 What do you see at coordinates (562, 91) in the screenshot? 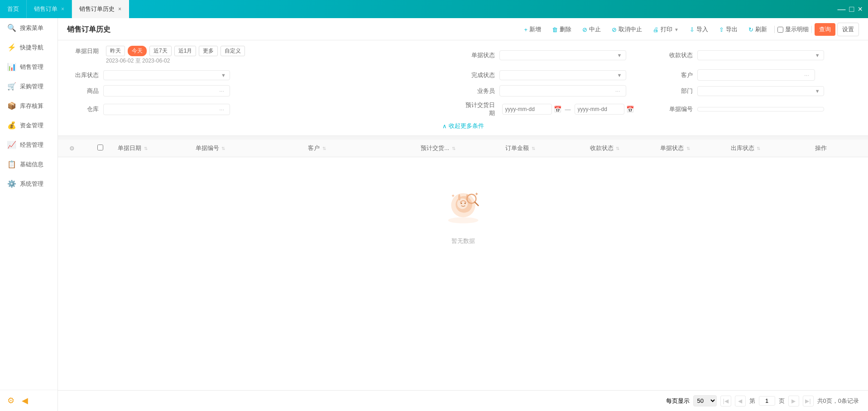
I see `filter-col-salesperson: 业务员 ···` at bounding box center [562, 91].